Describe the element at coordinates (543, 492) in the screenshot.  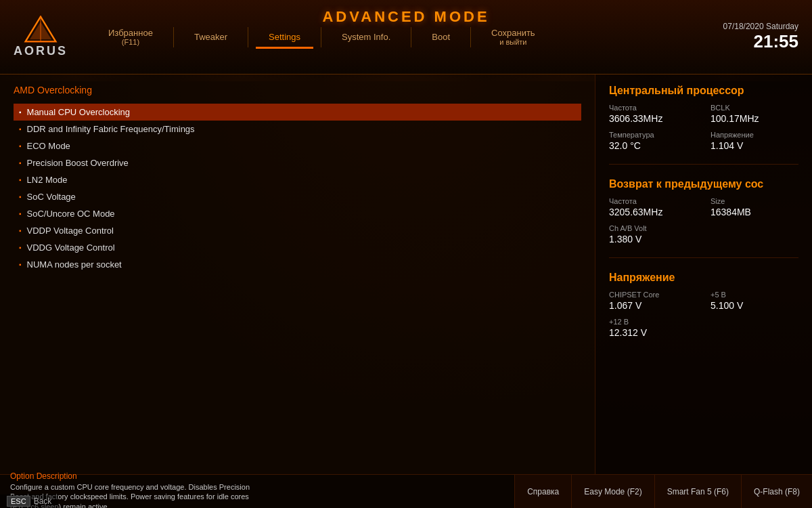
I see `help-button: Справка` at that location.